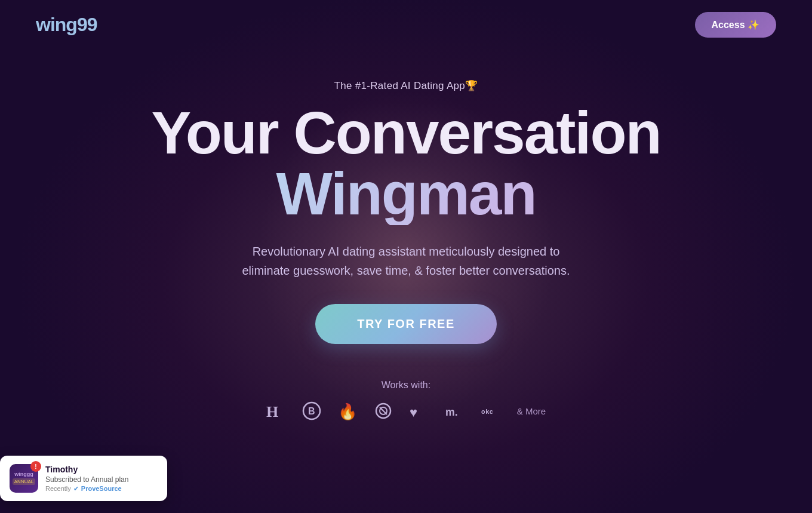 The width and height of the screenshot is (812, 513). What do you see at coordinates (406, 400) in the screenshot?
I see `works-with-section: Works with: H B 🔥` at bounding box center [406, 400].